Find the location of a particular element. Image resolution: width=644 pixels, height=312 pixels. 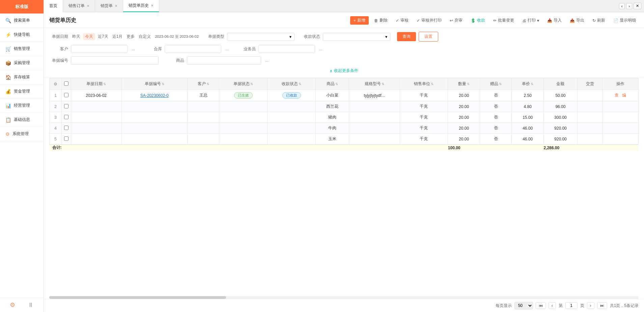

date-shortcut-yesterday: 昨天 is located at coordinates (76, 36).